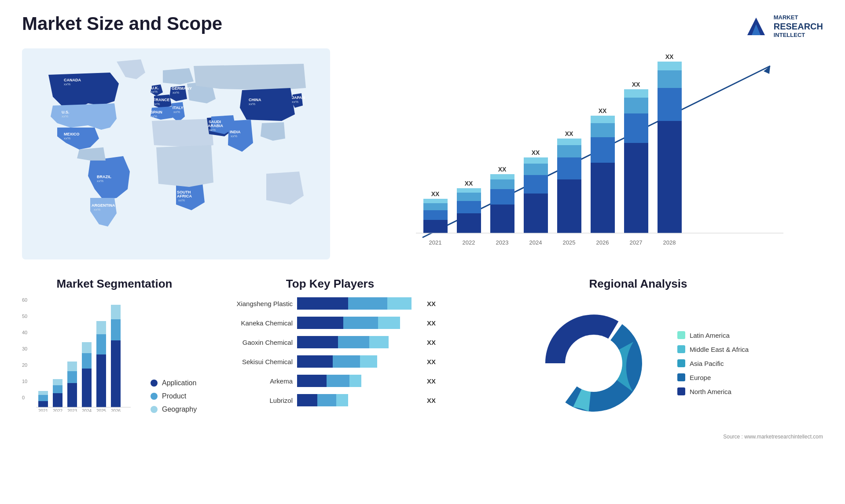 The image size is (845, 504). I want to click on svg-text: INDIA, so click(235, 132).